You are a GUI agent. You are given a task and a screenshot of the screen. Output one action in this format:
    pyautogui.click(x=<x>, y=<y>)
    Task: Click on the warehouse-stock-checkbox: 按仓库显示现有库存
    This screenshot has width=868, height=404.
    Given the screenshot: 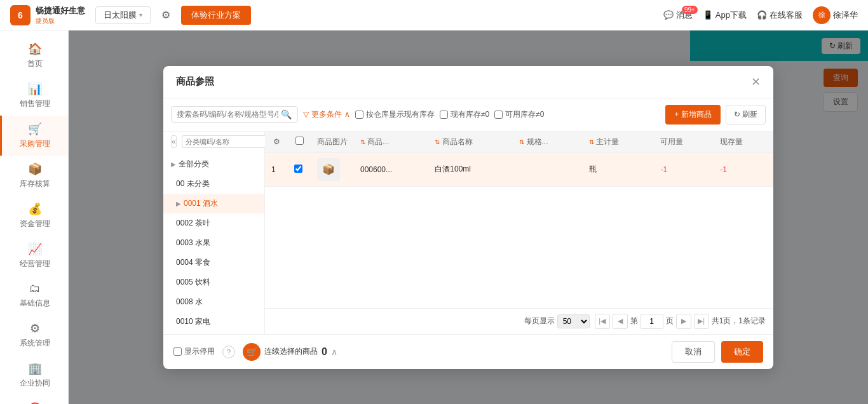 What is the action you would take?
    pyautogui.click(x=395, y=114)
    